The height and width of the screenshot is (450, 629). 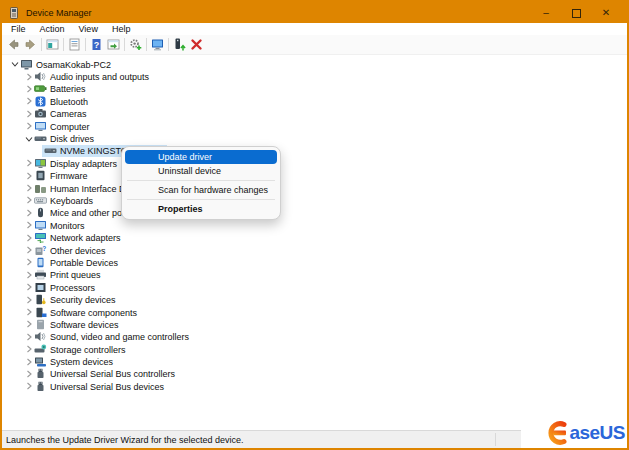 What do you see at coordinates (314, 337) in the screenshot?
I see `tree-row: Sound, video and game controllers` at bounding box center [314, 337].